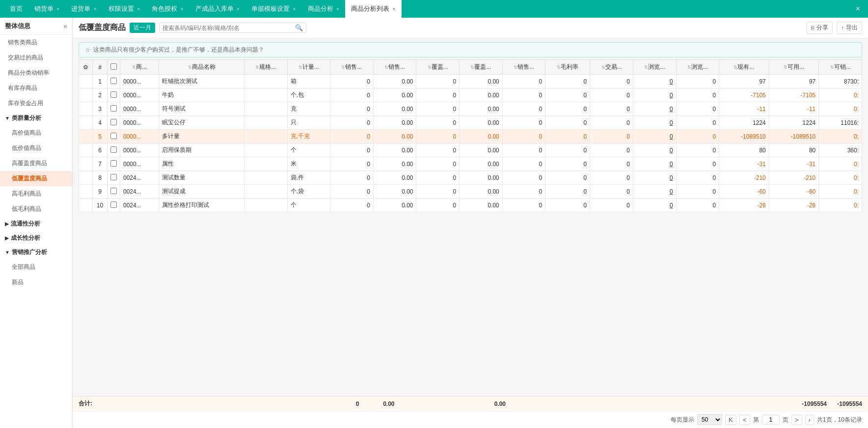 The height and width of the screenshot is (428, 868). What do you see at coordinates (36, 148) in the screenshot?
I see `sidebar-item-low-value: 低价值商品` at bounding box center [36, 148].